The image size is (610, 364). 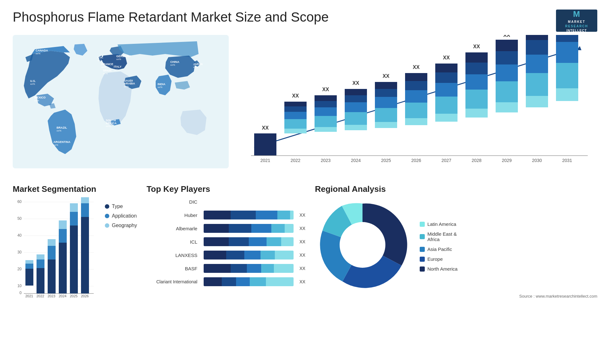 What do you see at coordinates (438, 259) in the screenshot?
I see `legend-europe: Europe` at bounding box center [438, 259].